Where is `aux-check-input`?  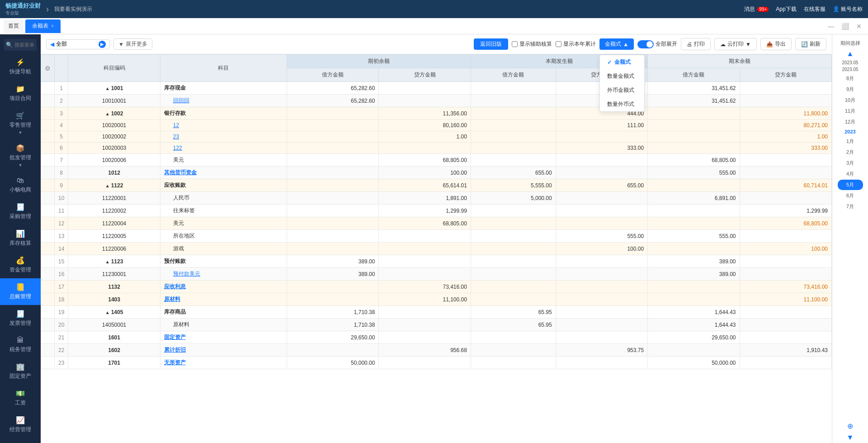 aux-check-input is located at coordinates (514, 44).